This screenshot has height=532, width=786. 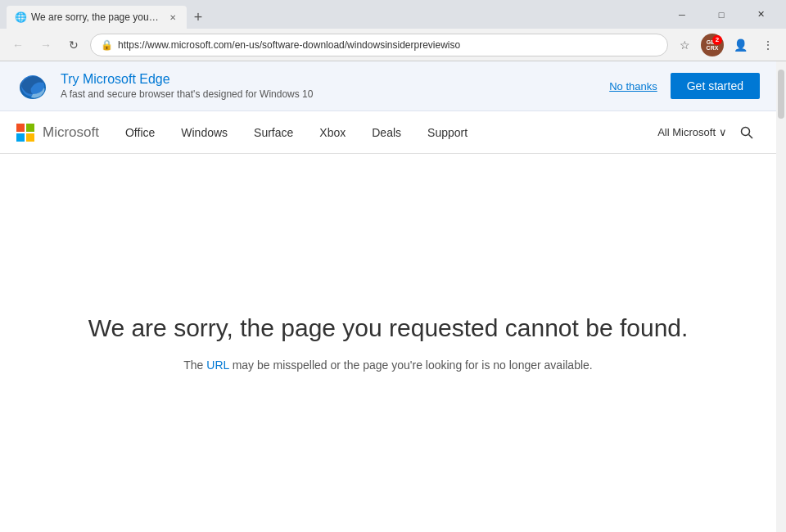 I want to click on ms-nav-items: Office Windows Surface Xbox Deals Suppor…, so click(x=385, y=133).